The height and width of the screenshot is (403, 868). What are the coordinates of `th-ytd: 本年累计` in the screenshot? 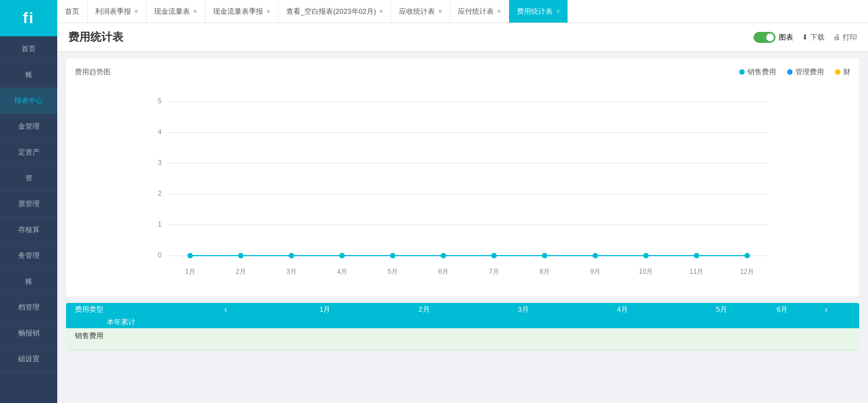 It's located at (121, 322).